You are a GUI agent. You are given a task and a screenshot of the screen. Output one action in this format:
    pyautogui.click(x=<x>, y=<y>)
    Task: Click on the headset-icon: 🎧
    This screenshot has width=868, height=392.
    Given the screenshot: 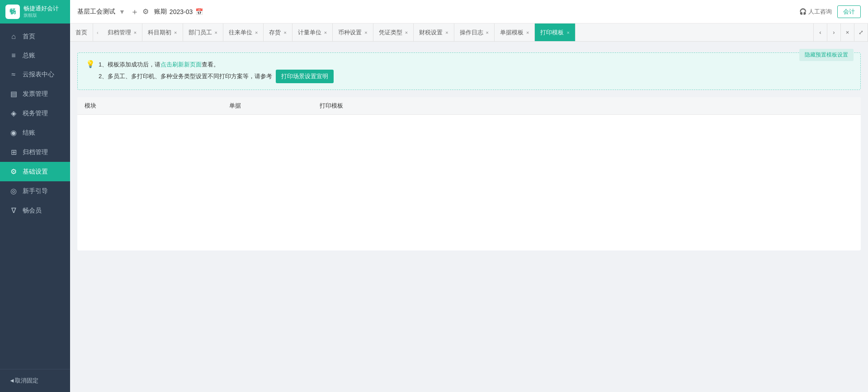 What is the action you would take?
    pyautogui.click(x=803, y=12)
    